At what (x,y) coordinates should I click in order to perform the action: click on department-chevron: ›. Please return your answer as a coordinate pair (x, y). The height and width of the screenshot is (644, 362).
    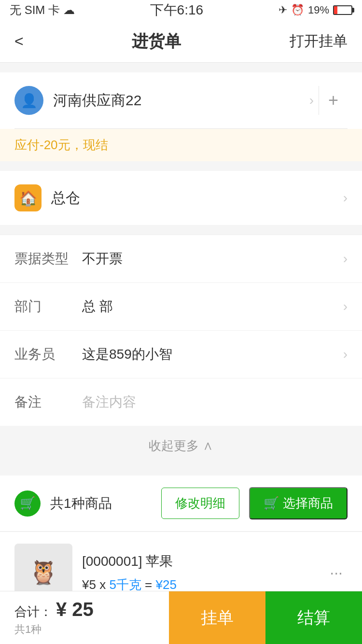
    Looking at the image, I should click on (346, 307).